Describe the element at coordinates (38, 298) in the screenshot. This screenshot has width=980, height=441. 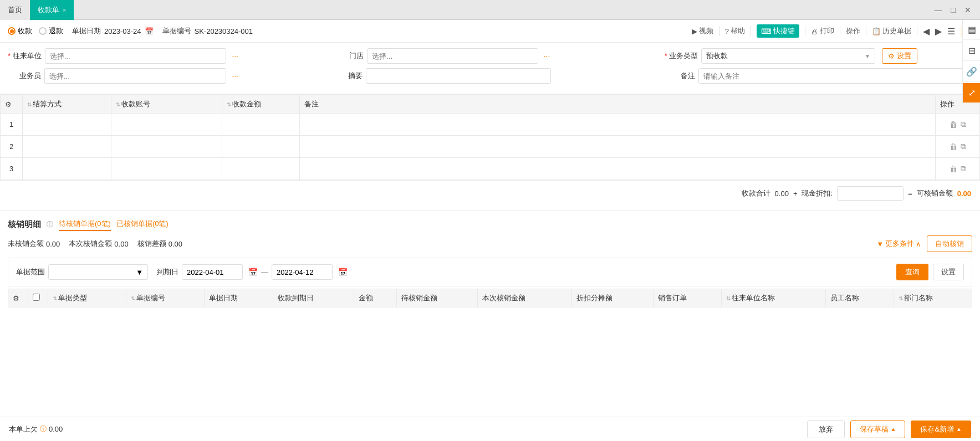
I see `bth-checkbox` at that location.